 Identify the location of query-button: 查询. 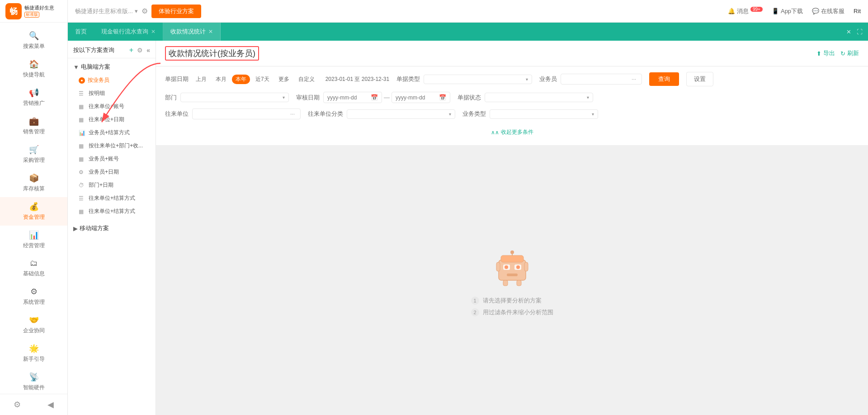
(664, 79).